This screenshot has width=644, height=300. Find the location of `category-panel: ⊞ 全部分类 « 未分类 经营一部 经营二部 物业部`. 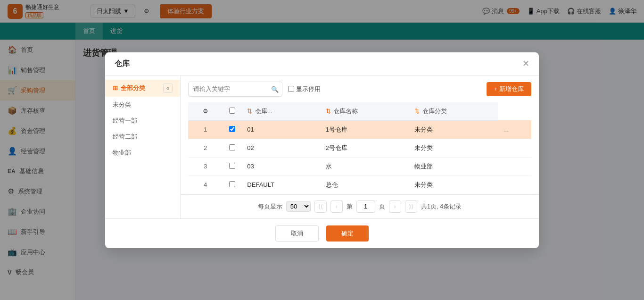

category-panel: ⊞ 全部分类 « 未分类 经营一部 经营二部 物业部 is located at coordinates (143, 147).